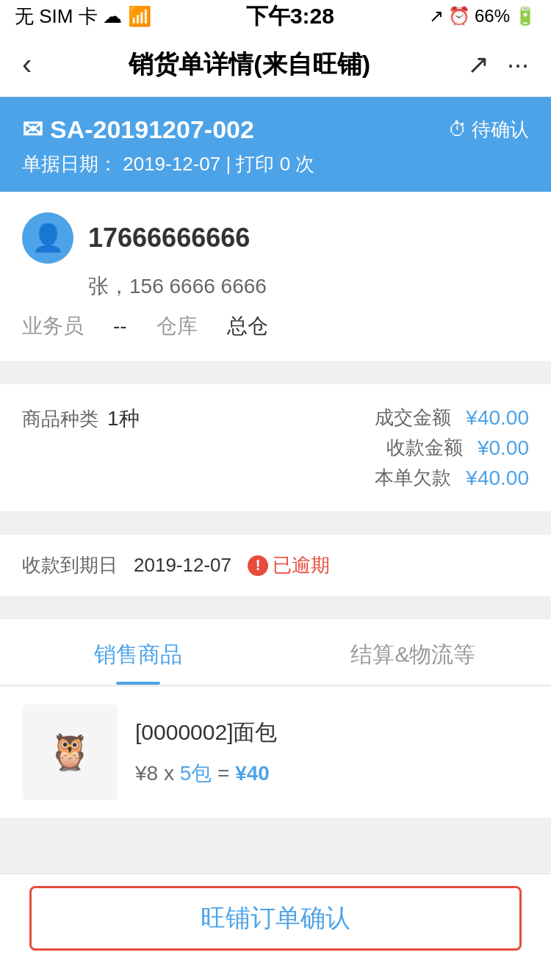 This screenshot has height=980, width=551. What do you see at coordinates (301, 566) in the screenshot?
I see `overdue-text: 已逾期` at bounding box center [301, 566].